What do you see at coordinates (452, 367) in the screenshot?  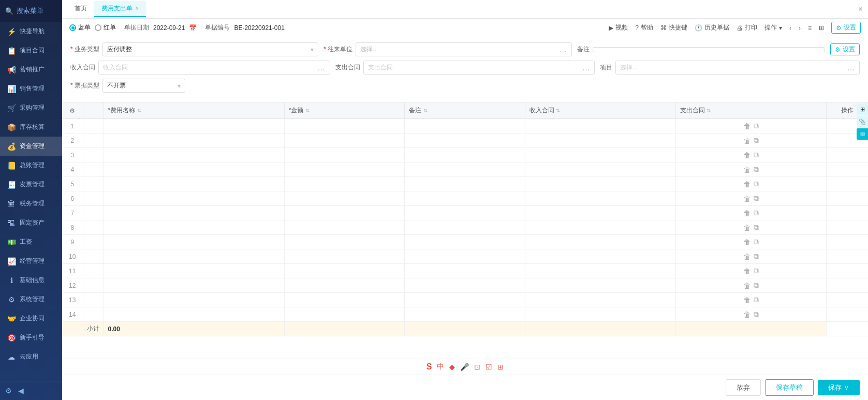 I see `diamond-icon: ◆` at bounding box center [452, 367].